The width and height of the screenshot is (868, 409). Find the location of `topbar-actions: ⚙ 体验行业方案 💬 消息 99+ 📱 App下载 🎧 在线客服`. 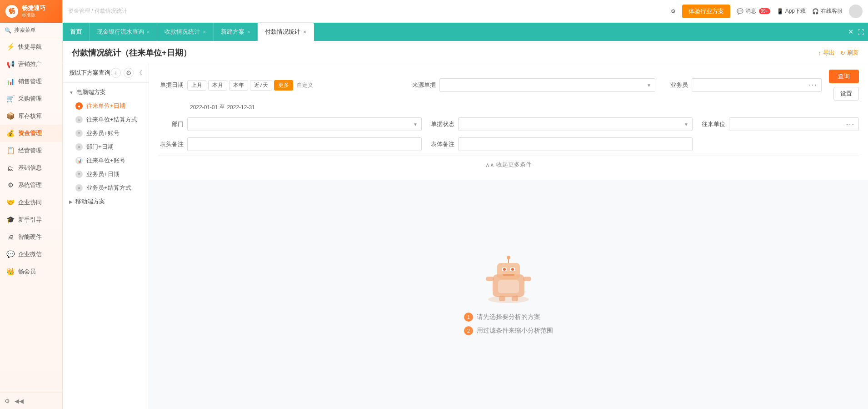

topbar-actions: ⚙ 体验行业方案 💬 消息 99+ 📱 App下载 🎧 在线客服 is located at coordinates (767, 11).